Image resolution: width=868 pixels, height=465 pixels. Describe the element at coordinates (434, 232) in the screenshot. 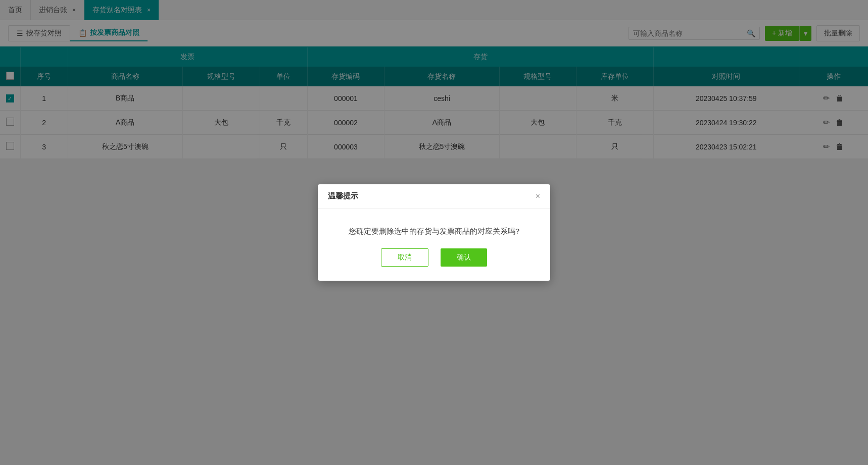

I see `confirm-dialog: 温馨提示 × 您确定要删除选中的存货与发票商品的对应关系吗? 取消 确认` at that location.